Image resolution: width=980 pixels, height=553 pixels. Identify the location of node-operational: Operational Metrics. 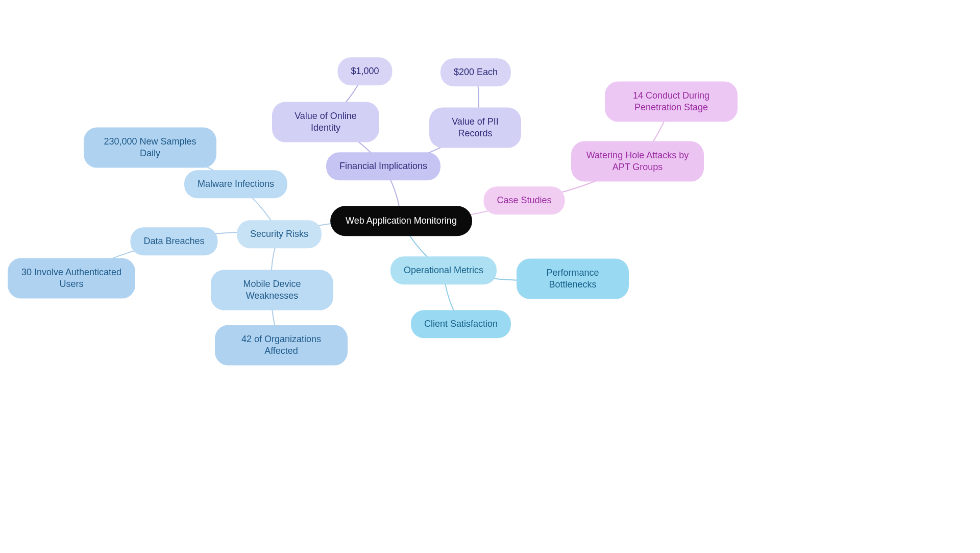
(444, 271).